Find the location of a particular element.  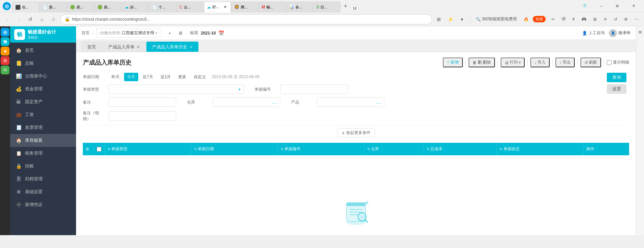

breadcrumb-home: 首页 is located at coordinates (86, 33).